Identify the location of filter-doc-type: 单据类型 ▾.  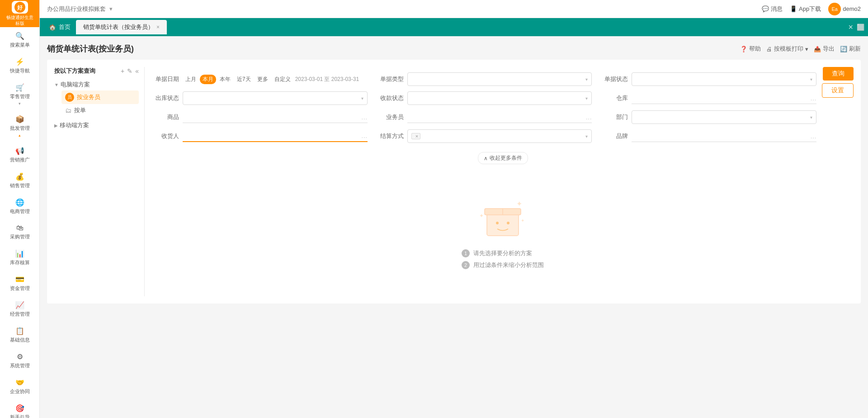
(485, 79).